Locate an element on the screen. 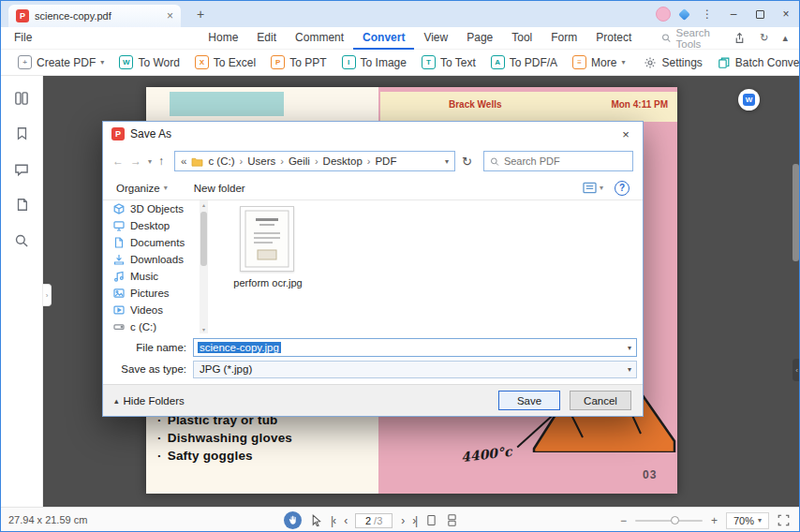  search-tools-button: Search Tools is located at coordinates (697, 38).